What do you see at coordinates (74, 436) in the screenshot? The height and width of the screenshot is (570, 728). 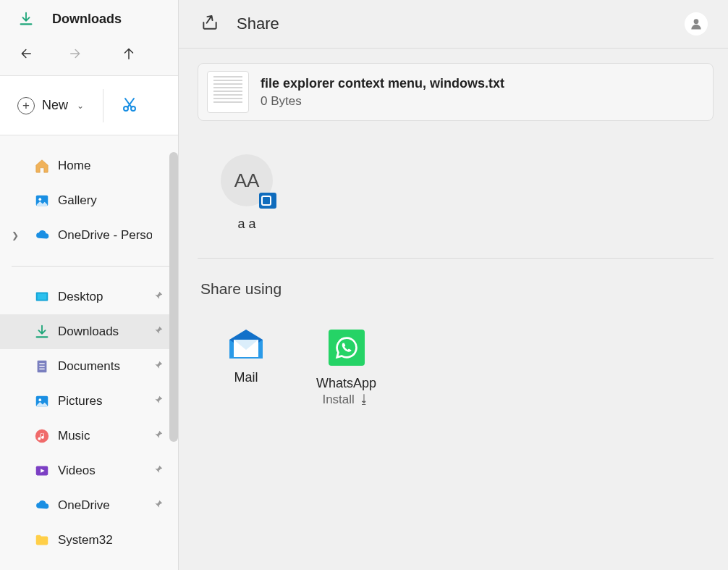 I see `tree-label: Music` at bounding box center [74, 436].